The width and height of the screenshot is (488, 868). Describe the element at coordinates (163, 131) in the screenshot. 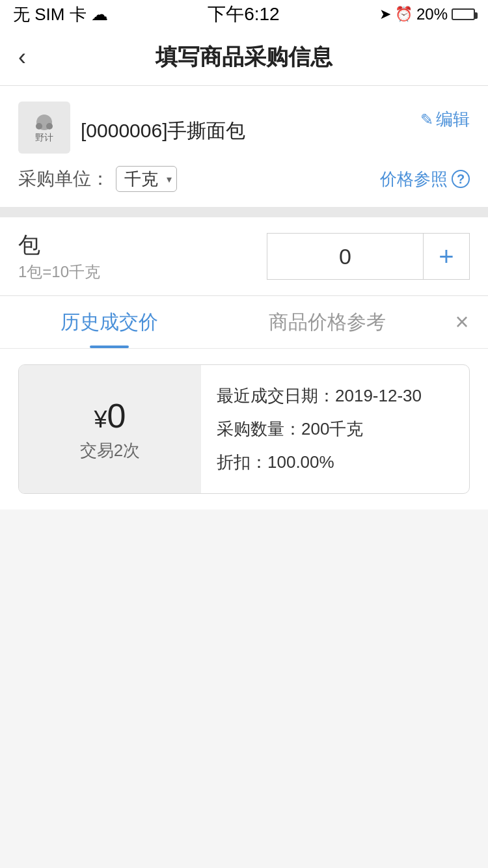

I see `product-name: [0000006]手撕面包` at that location.